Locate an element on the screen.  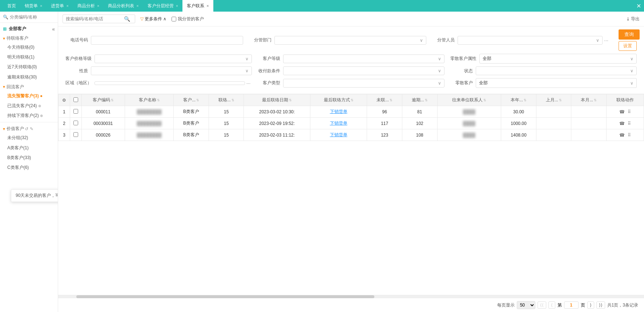
row3-contact-icon: ☎ is located at coordinates (622, 135).